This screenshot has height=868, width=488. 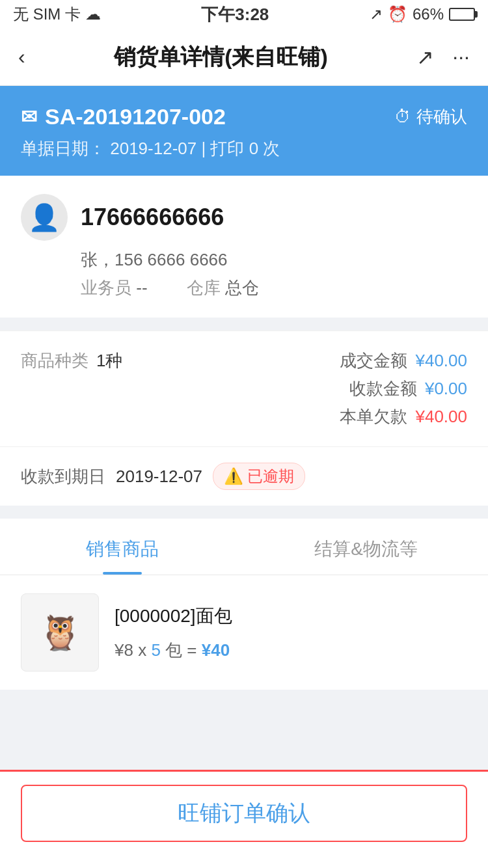 I want to click on deal-amount-label: 成交金额, so click(x=373, y=360).